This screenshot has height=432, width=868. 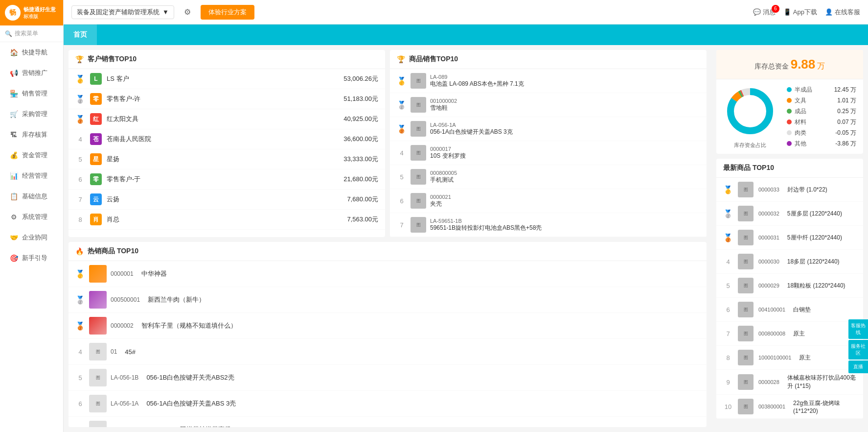 What do you see at coordinates (80, 79) in the screenshot?
I see `medal-icon: 🥇` at bounding box center [80, 79].